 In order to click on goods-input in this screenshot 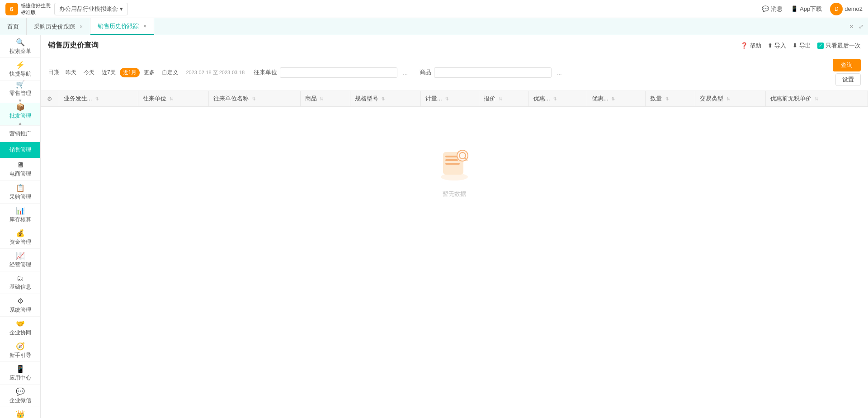, I will do `click(493, 72)`.